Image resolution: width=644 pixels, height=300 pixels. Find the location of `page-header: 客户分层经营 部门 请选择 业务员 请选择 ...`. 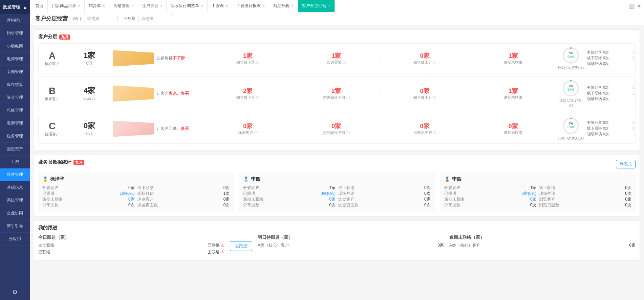

page-header: 客户分层经营 部门 请选择 业务员 请选择 ... is located at coordinates (337, 19).